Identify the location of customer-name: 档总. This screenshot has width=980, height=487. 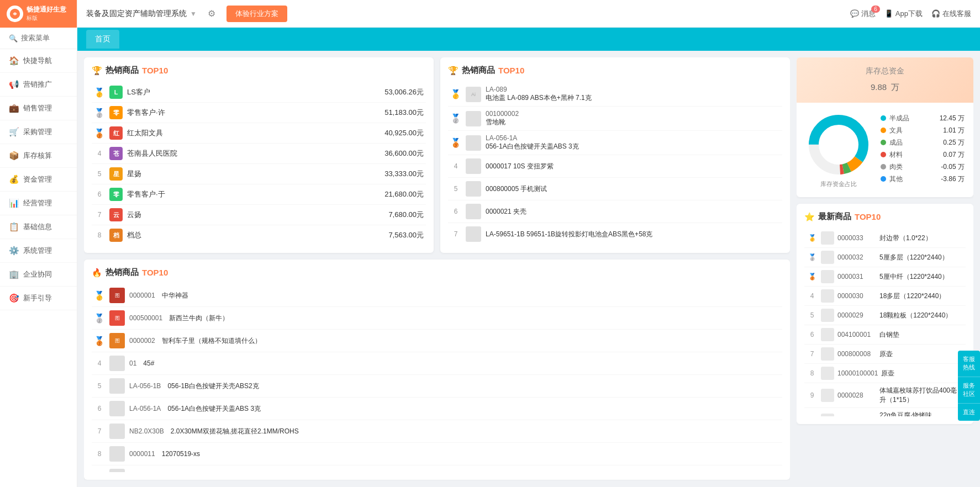
(255, 235).